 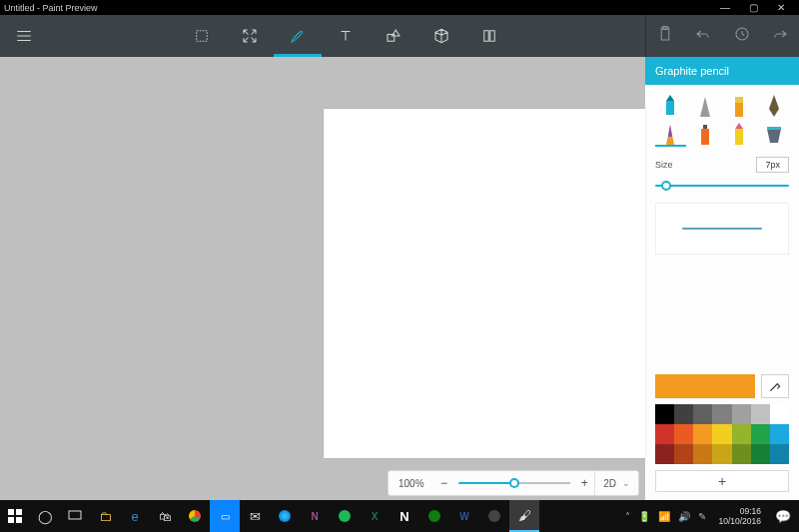 I want to click on crop-tool-button, so click(x=250, y=36).